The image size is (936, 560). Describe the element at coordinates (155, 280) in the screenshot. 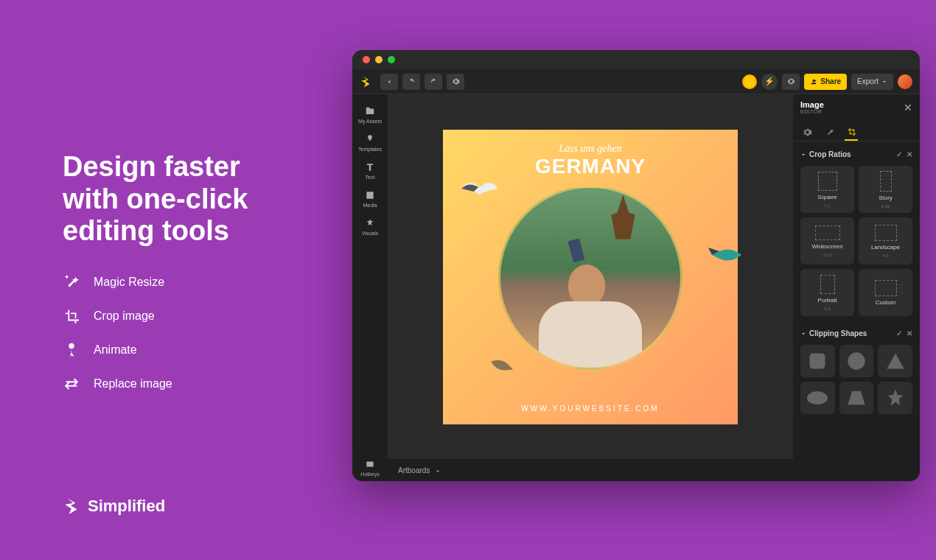

I see `promo-section: Design faster with one-click editing too…` at that location.